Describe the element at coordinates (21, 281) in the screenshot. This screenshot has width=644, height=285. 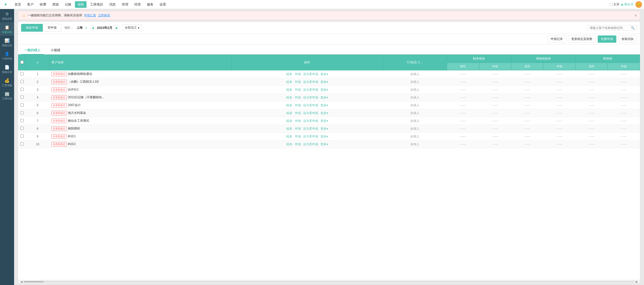
I see `scroll-left-arrow-icon: ◀` at that location.